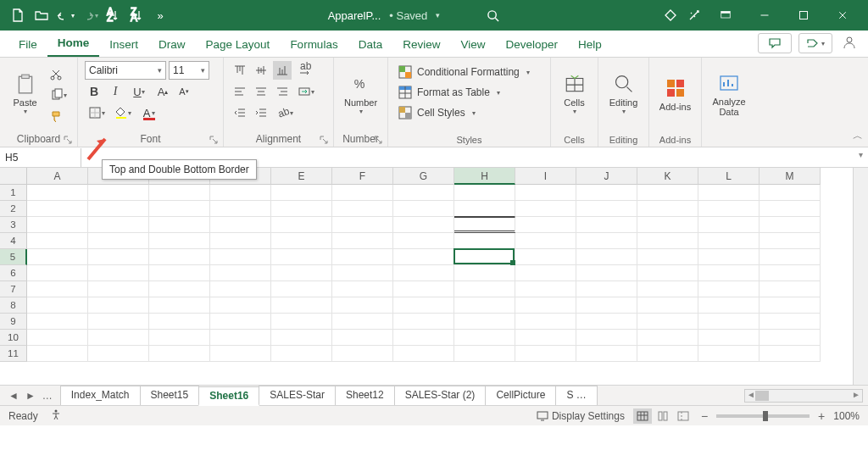 The width and height of the screenshot is (868, 461). Describe the element at coordinates (465, 113) in the screenshot. I see `cell-styles-button: Cell Styles▾` at that location.